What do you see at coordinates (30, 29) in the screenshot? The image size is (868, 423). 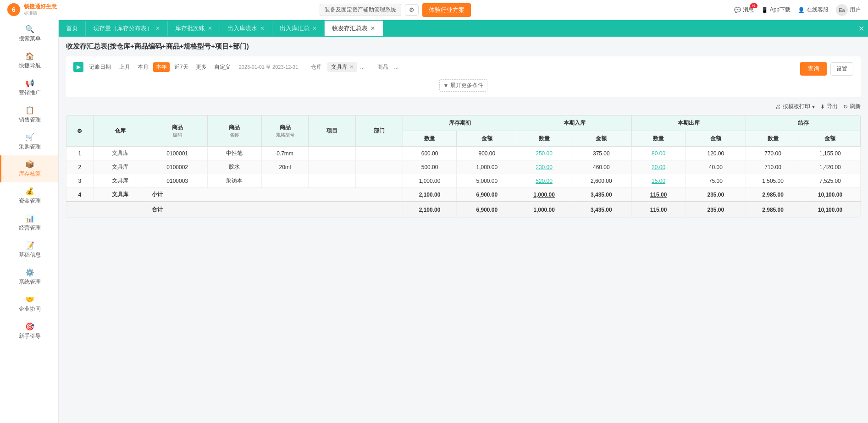 I see `search-icon: 🔍` at bounding box center [30, 29].